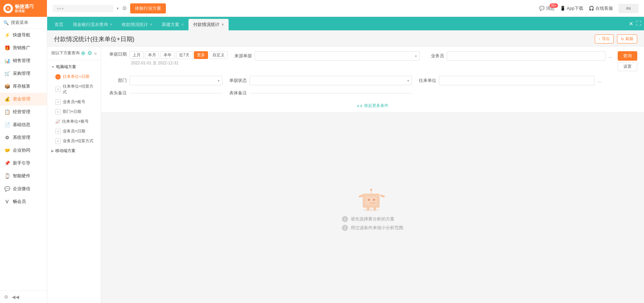  I want to click on doc-status-select: ▾, so click(331, 81).